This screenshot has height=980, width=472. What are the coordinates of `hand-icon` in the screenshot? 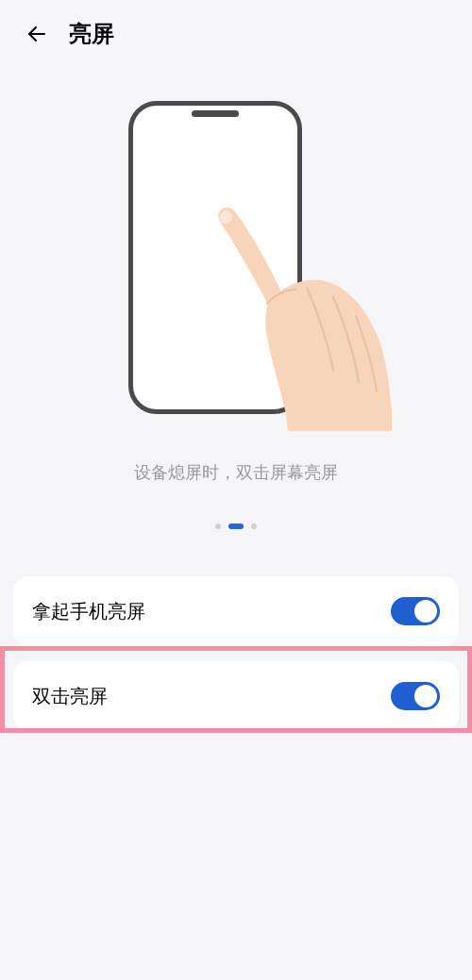 It's located at (307, 313).